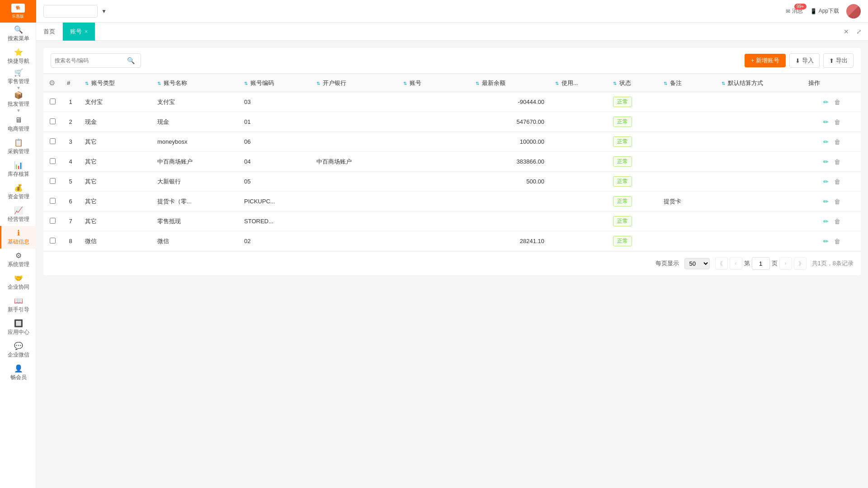 The width and height of the screenshot is (868, 488). I want to click on sidebar-item-quick-nav: ⭐ 快捷导航, so click(18, 56).